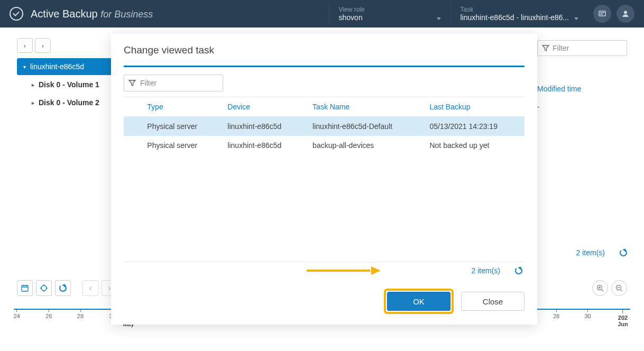 The width and height of the screenshot is (644, 351). What do you see at coordinates (602, 14) in the screenshot?
I see `messages-button` at bounding box center [602, 14].